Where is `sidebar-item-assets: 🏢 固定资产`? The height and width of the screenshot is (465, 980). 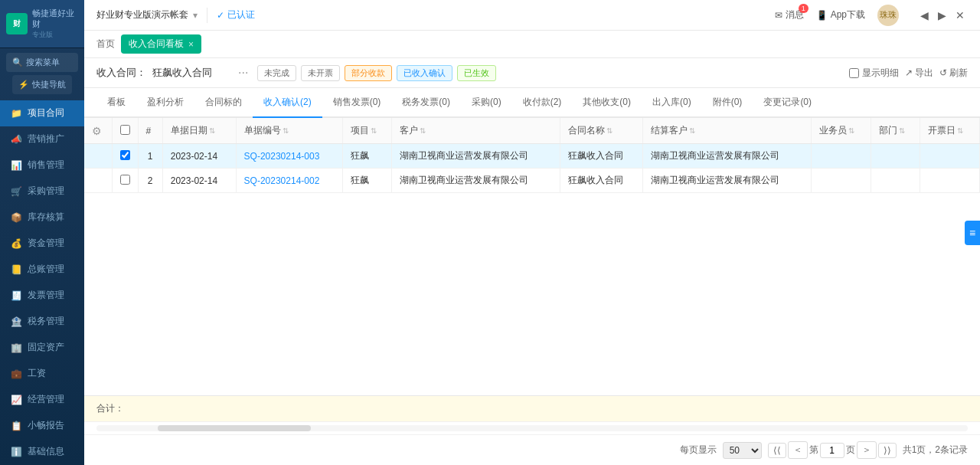 sidebar-item-assets: 🏢 固定资产 is located at coordinates (42, 348).